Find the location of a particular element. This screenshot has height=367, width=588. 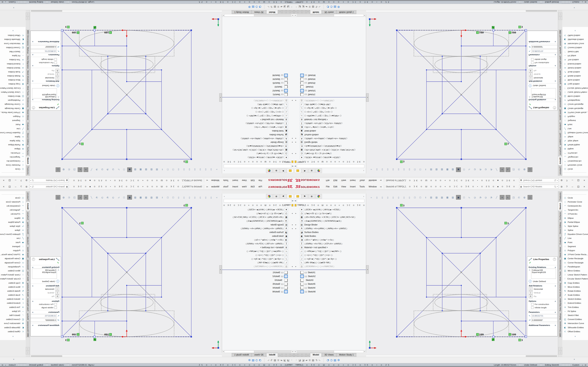

tool-style-spline: ∿Style Spline is located at coordinates (575, 226).